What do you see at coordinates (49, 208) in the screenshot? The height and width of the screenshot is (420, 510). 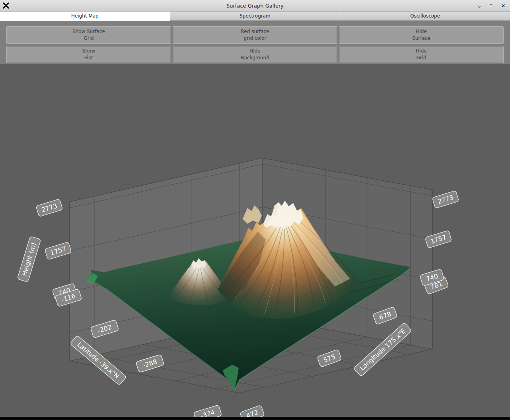 I see `height-tick-left-0: 2773` at bounding box center [49, 208].